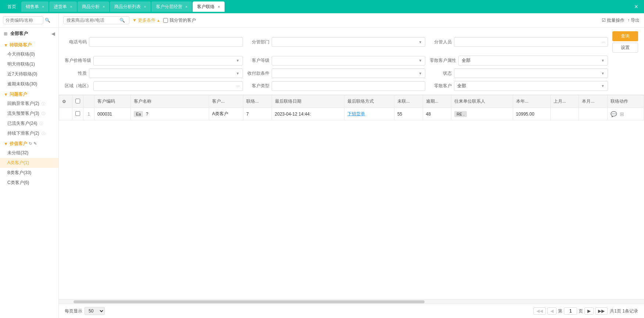 This screenshot has height=318, width=644. Describe the element at coordinates (219, 7) in the screenshot. I see `close-customer-contact-tab: ×` at that location.